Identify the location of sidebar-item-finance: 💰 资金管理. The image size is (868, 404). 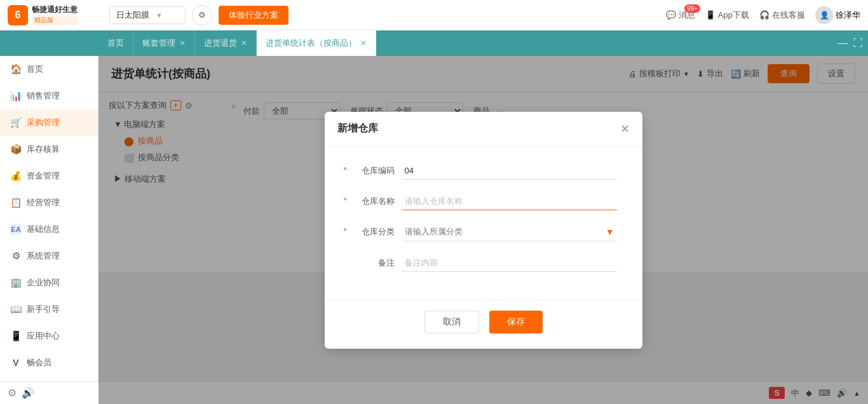
(49, 176).